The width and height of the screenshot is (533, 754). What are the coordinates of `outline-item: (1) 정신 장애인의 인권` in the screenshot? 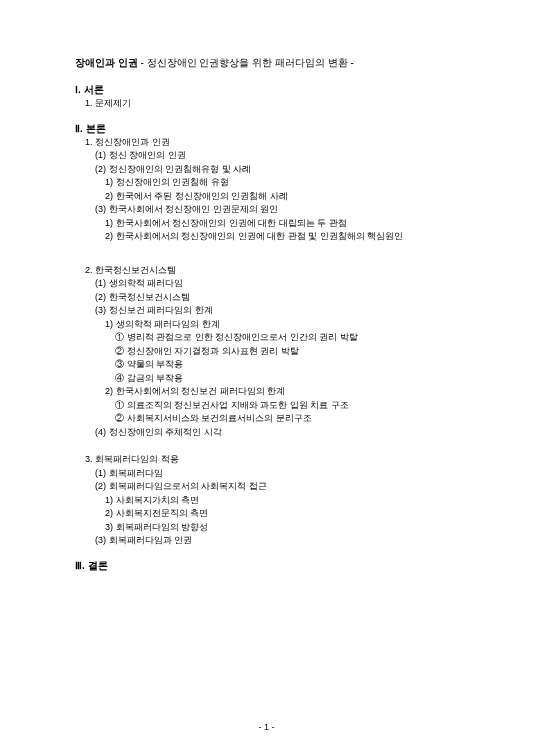 It's located at (278, 156).